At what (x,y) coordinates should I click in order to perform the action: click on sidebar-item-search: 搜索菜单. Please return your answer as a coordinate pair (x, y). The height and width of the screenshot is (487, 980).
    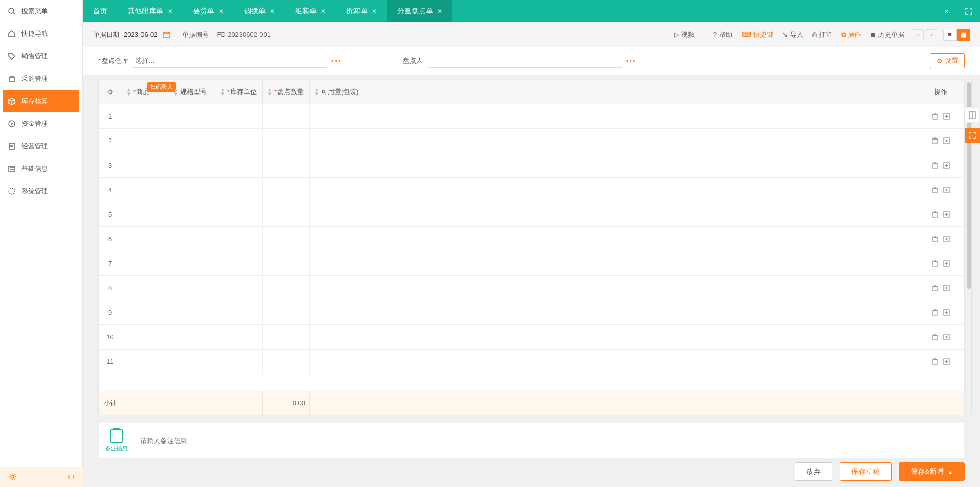
    Looking at the image, I should click on (41, 11).